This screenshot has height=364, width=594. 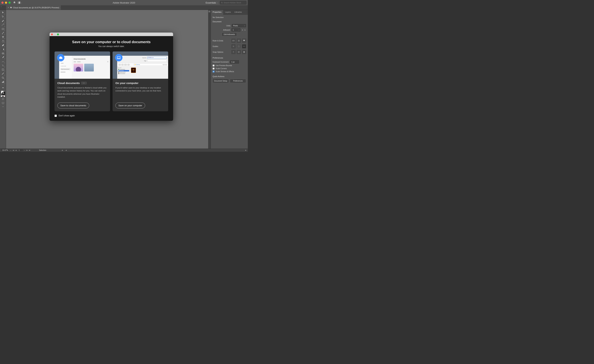 What do you see at coordinates (111, 116) in the screenshot?
I see `dont-show-again-checkbox: Don't show again` at bounding box center [111, 116].